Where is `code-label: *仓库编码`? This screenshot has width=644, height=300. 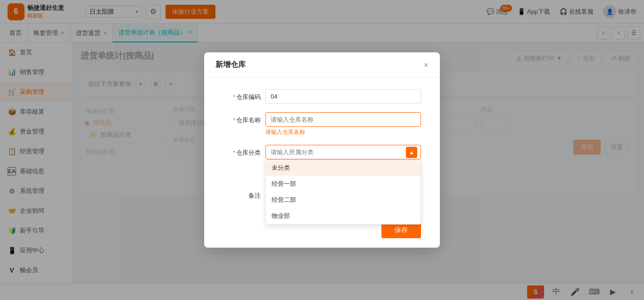
code-label: *仓库编码 is located at coordinates (244, 95).